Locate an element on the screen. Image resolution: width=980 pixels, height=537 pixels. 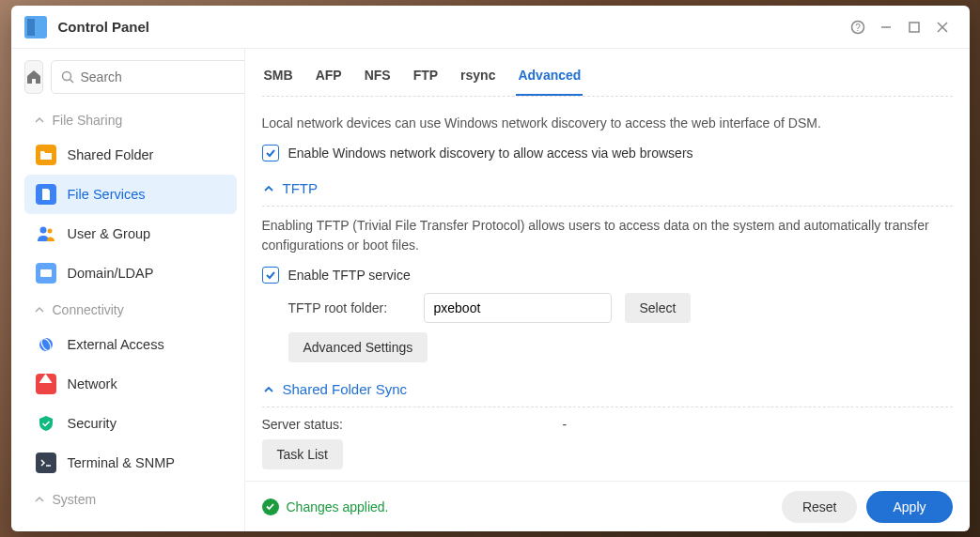
status-text: Changes applied. is located at coordinates (338, 507).